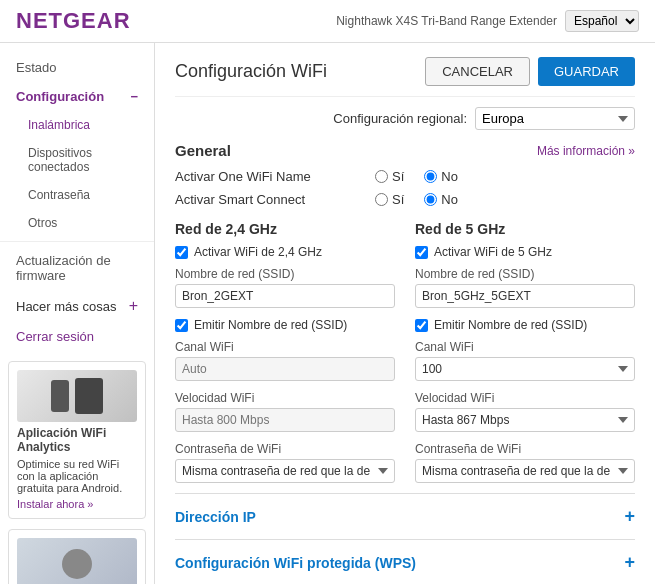 This screenshot has height=584, width=655. I want to click on band24-title: Red de 2,4 GHz, so click(285, 229).